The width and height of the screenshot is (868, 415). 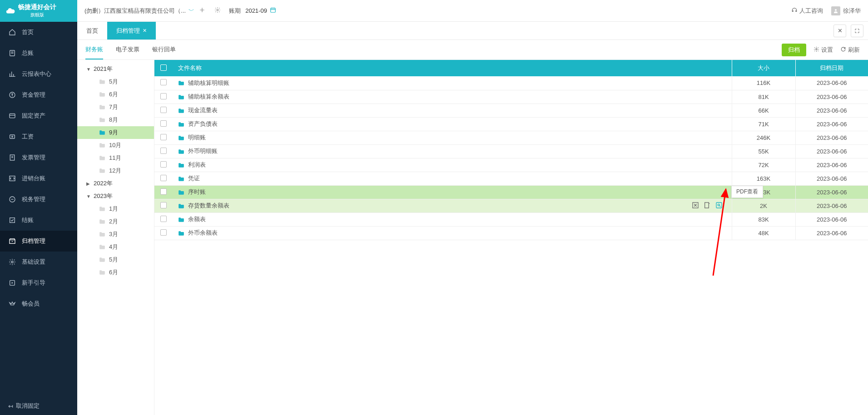 I want to click on archive-button: 归档, so click(x=794, y=50).